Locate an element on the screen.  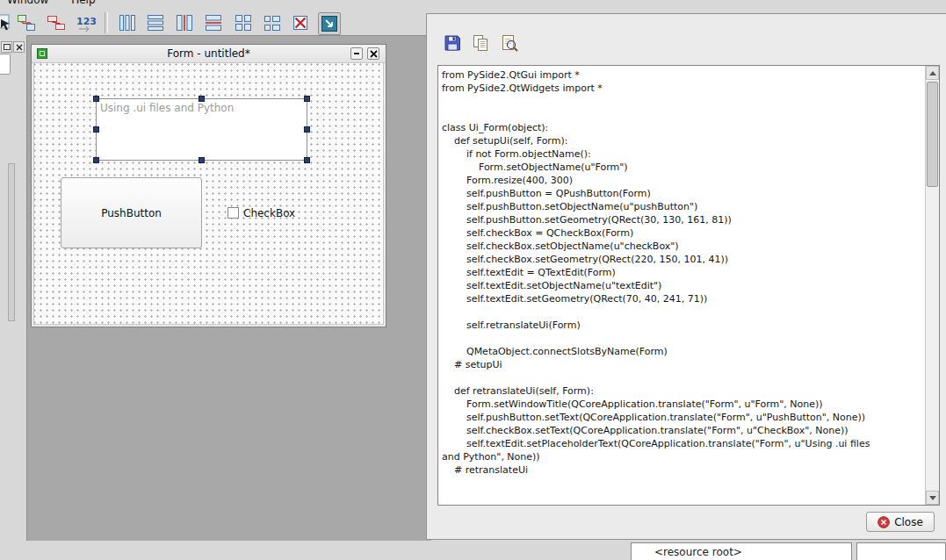
edit-tab-order-icon: 123 is located at coordinates (85, 23).